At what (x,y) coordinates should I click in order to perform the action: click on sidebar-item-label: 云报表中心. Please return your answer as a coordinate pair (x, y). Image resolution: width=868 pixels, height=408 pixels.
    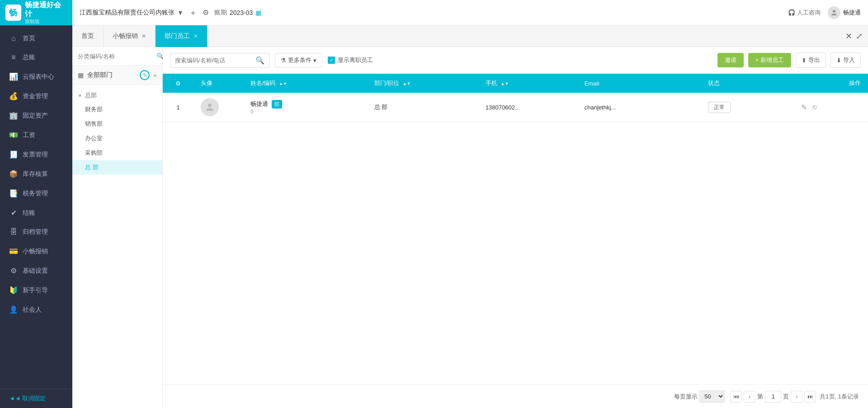
    Looking at the image, I should click on (38, 77).